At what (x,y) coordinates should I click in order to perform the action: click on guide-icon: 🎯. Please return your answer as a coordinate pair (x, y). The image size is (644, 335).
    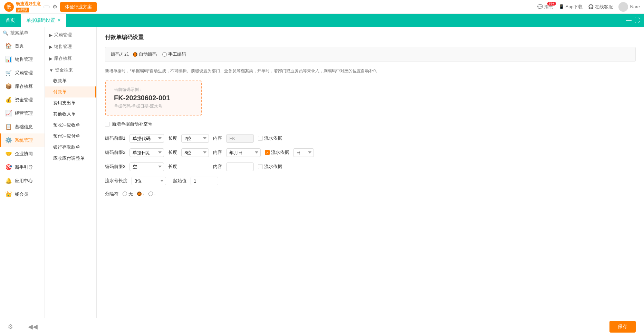
    Looking at the image, I should click on (9, 167).